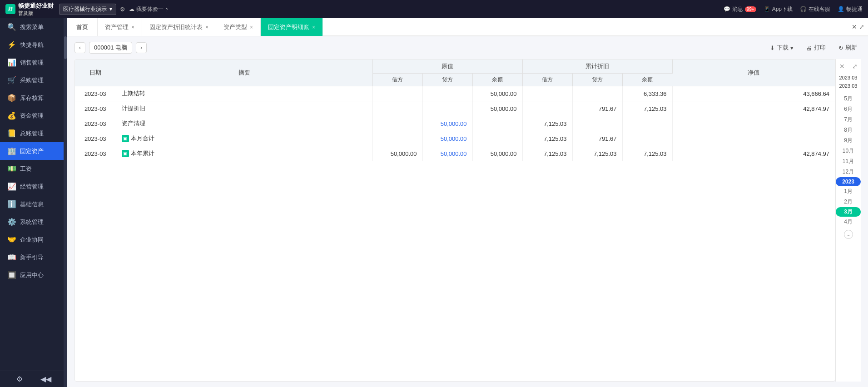 Image resolution: width=868 pixels, height=387 pixels. I want to click on panel-expand-icon: ⤢, so click(855, 66).